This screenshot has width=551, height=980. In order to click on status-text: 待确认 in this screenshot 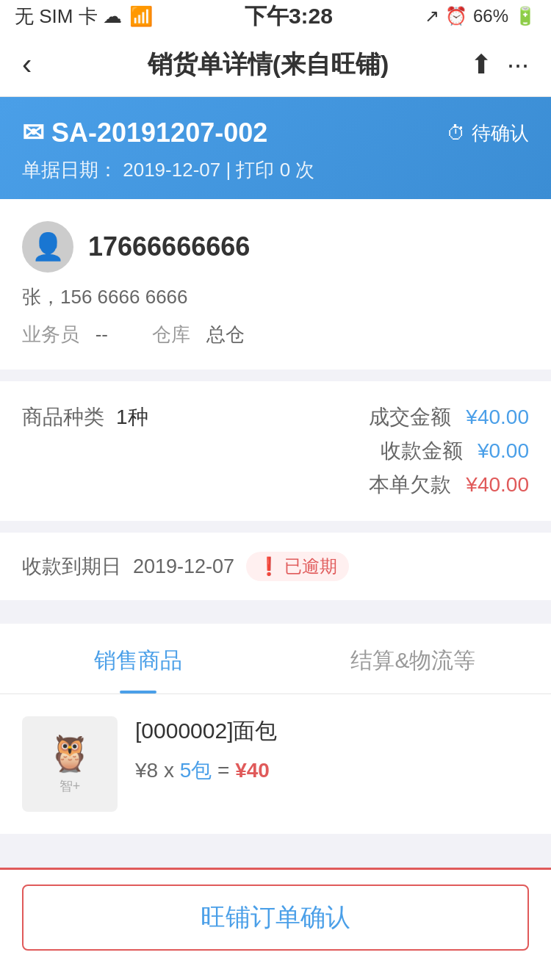, I will do `click(500, 134)`.